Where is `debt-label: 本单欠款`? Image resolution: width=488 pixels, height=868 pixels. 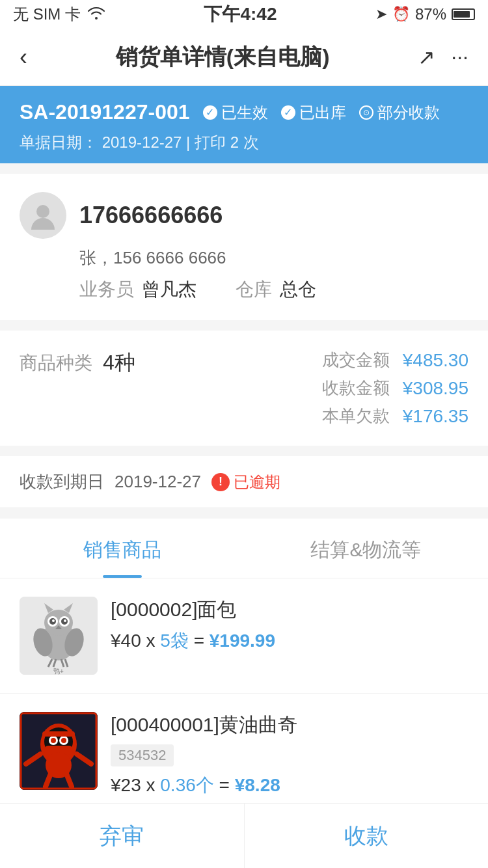 debt-label: 本单欠款 is located at coordinates (356, 416).